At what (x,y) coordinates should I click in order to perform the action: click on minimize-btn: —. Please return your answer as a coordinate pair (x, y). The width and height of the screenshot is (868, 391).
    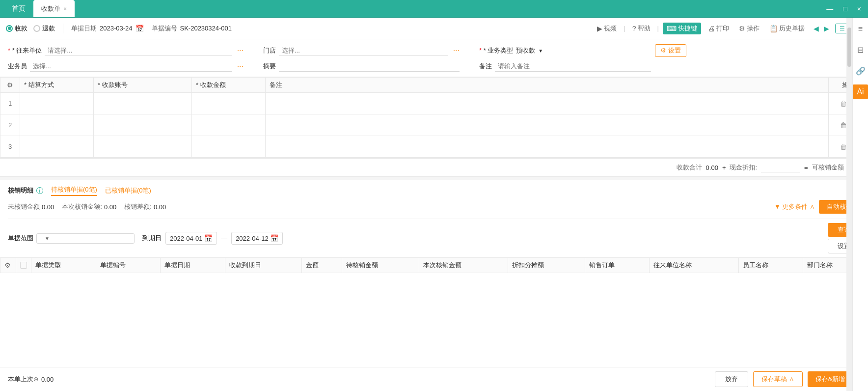
    Looking at the image, I should click on (830, 9).